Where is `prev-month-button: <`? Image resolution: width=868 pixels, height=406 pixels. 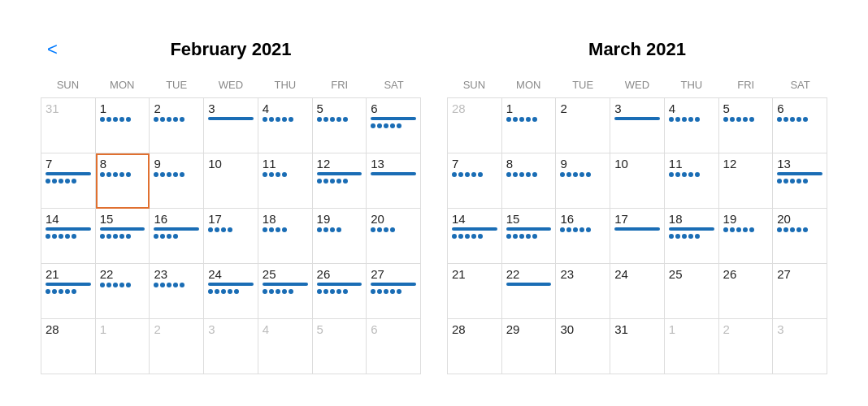 prev-month-button: < is located at coordinates (52, 50).